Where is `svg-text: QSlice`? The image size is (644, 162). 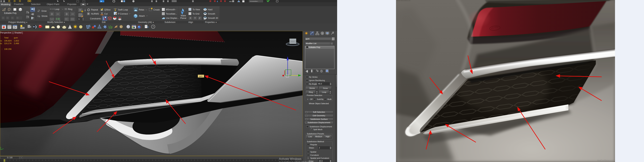
svg-text: QSlice is located at coordinates (108, 10).